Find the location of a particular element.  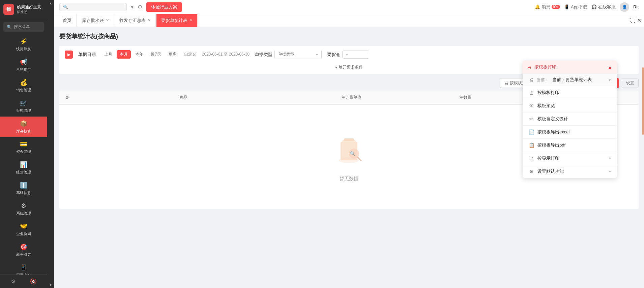

template-print-icon: 🖨 is located at coordinates (531, 93).